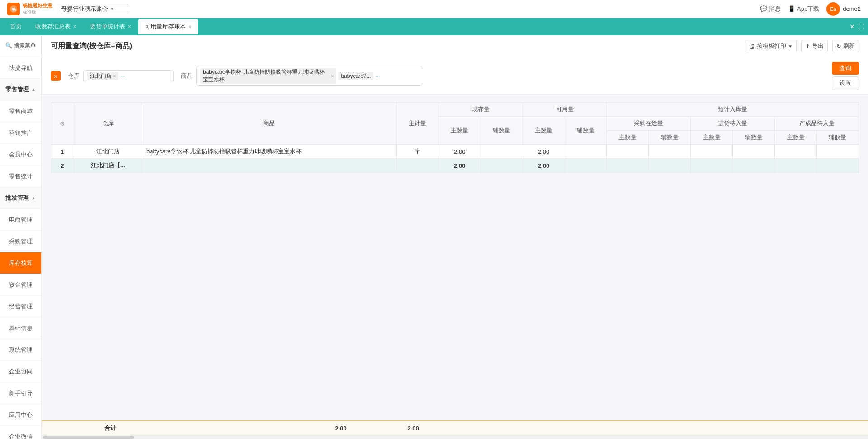 The height and width of the screenshot is (439, 868). What do you see at coordinates (21, 393) in the screenshot?
I see `sidebar-item-new-guide: 新手引导` at bounding box center [21, 393].